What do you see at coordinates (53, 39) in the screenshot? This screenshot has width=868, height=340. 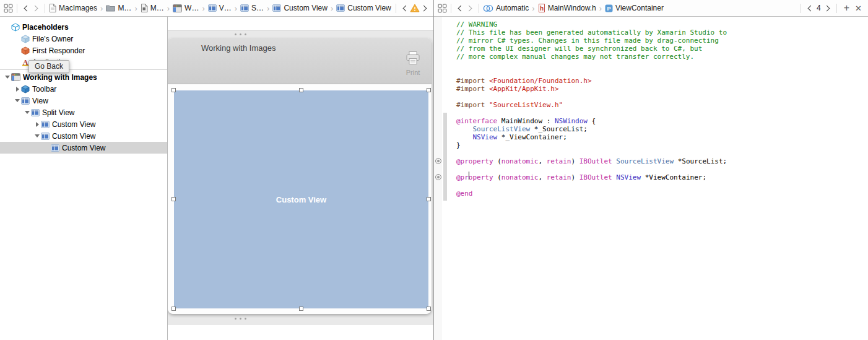 I see `outline-row-label: File's Owner` at bounding box center [53, 39].